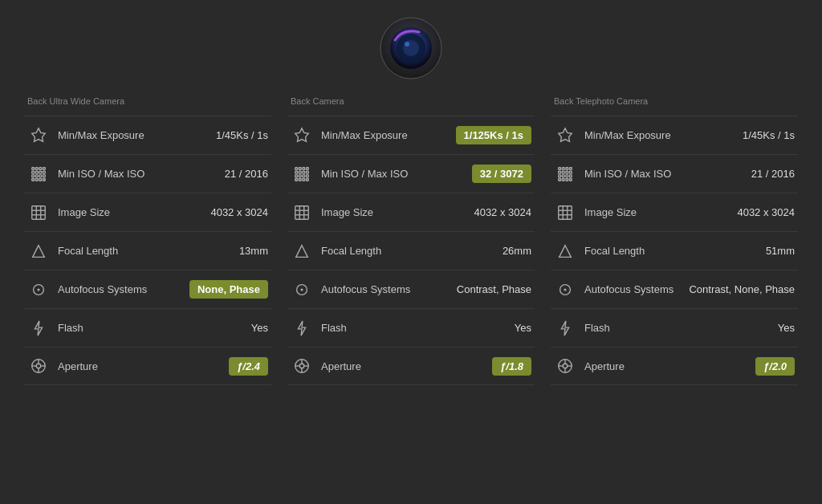 The height and width of the screenshot is (504, 822). I want to click on spec-row: Focal Length13mm, so click(148, 250).